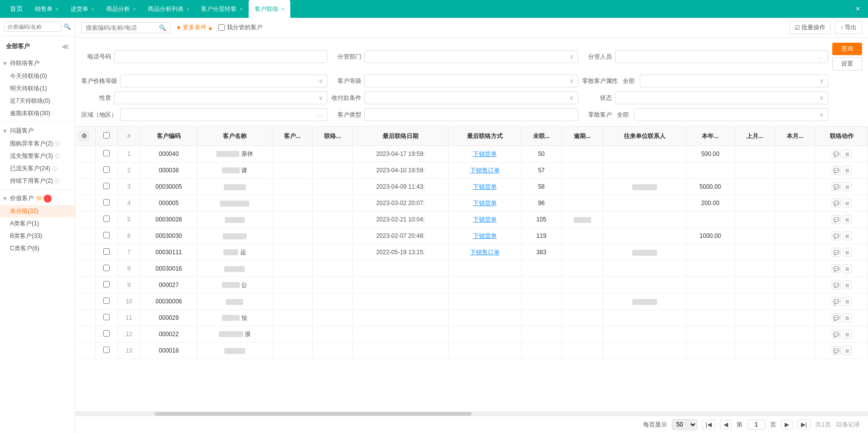 The width and height of the screenshot is (868, 433). I want to click on close-all-tabs-button: ×, so click(858, 9).